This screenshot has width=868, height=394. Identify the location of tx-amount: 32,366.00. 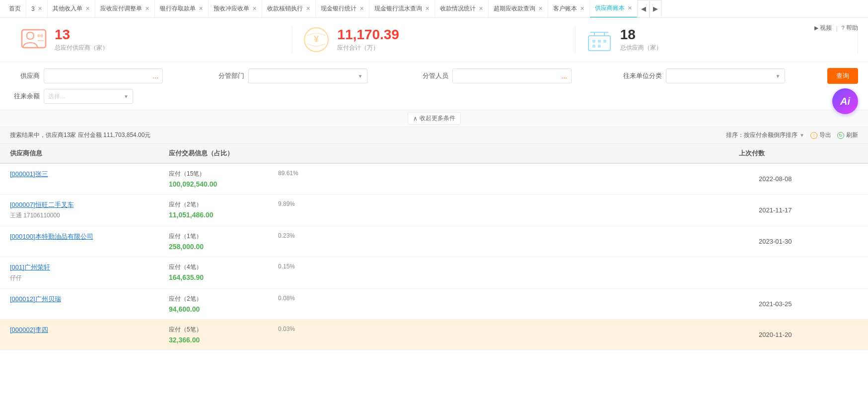
(184, 340).